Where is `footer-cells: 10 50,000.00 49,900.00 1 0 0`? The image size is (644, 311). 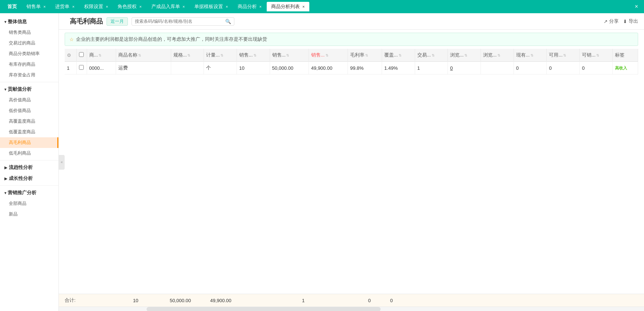 footer-cells: 10 50,000.00 49,900.00 1 0 0 is located at coordinates (384, 300).